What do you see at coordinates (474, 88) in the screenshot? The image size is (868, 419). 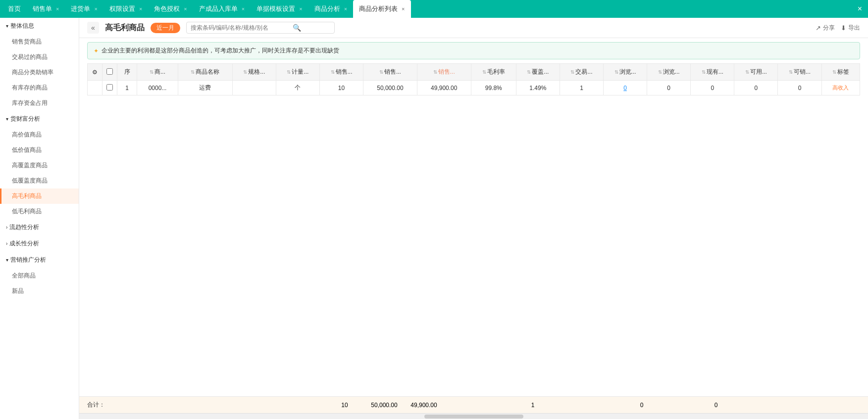 I see `table-row: 1 0000... 运费 个 10 50,000.00 49,900.00 99…` at bounding box center [474, 88].